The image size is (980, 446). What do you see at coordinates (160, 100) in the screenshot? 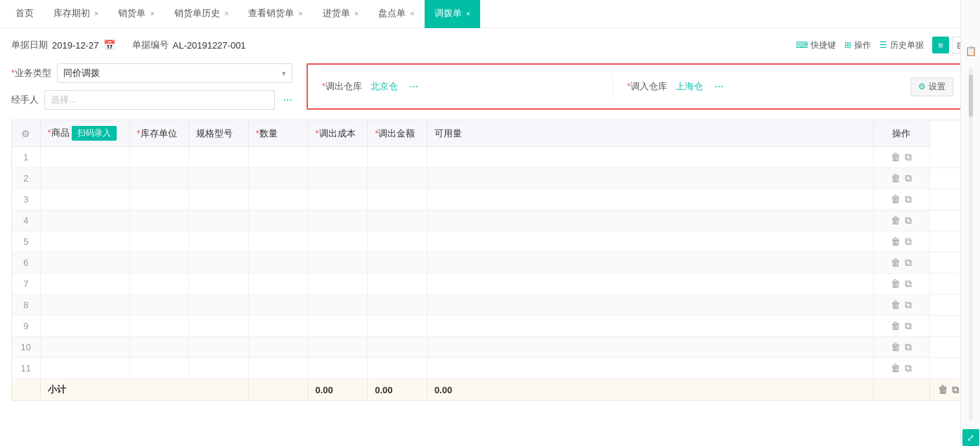
I see `agent-select: 选择...` at bounding box center [160, 100].